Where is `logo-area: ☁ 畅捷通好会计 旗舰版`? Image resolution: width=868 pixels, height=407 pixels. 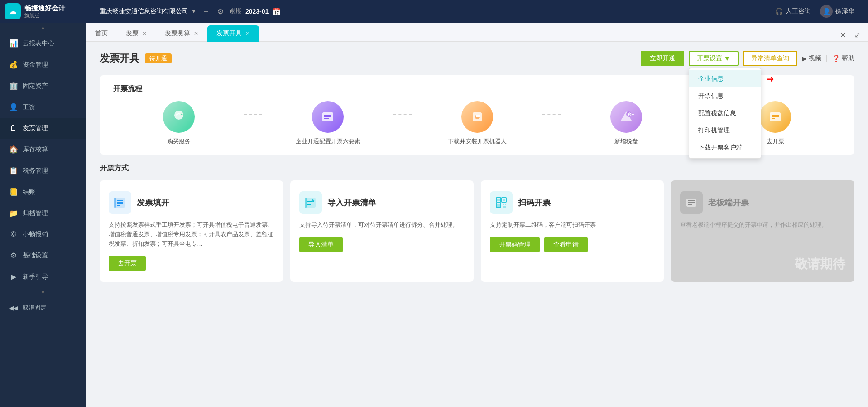
logo-area: ☁ 畅捷通好会计 旗舰版 is located at coordinates (48, 11).